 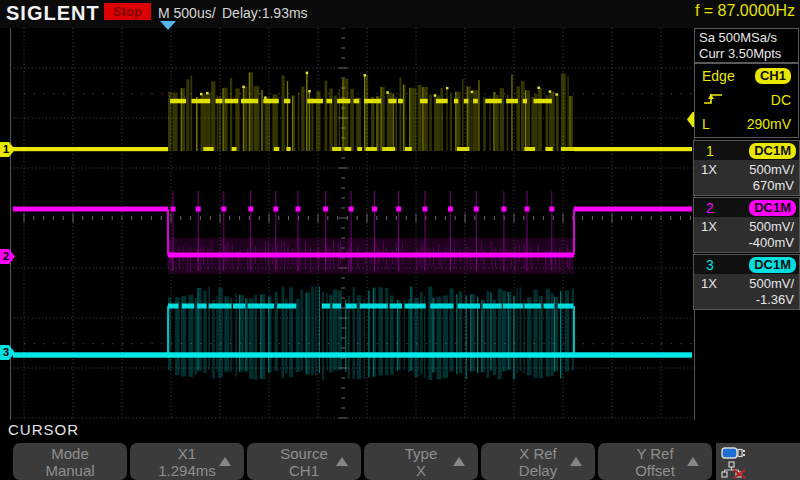 What do you see at coordinates (400, 450) in the screenshot?
I see `soft-menu-bar: CURSOR Mode Manual X1 1.294ms Source CH1…` at bounding box center [400, 450].